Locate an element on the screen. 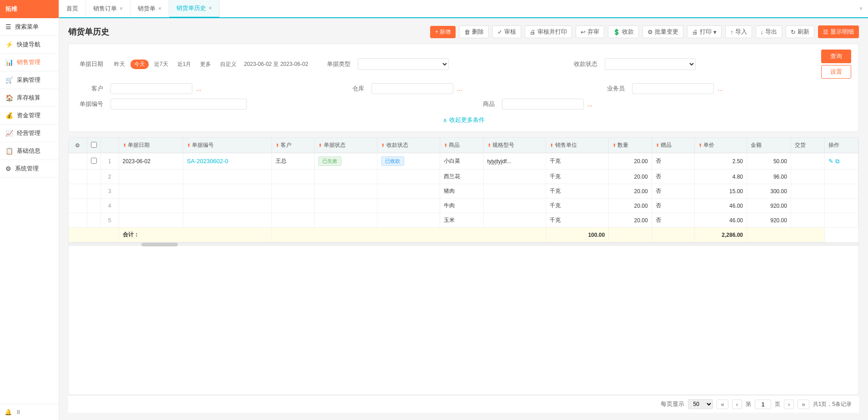  print-button: 🖨 打印 ▾ is located at coordinates (704, 32).